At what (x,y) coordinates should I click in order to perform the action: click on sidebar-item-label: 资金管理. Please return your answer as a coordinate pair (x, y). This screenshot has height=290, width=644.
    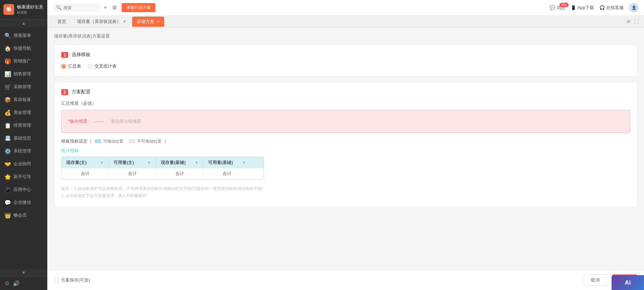
    Looking at the image, I should click on (22, 113).